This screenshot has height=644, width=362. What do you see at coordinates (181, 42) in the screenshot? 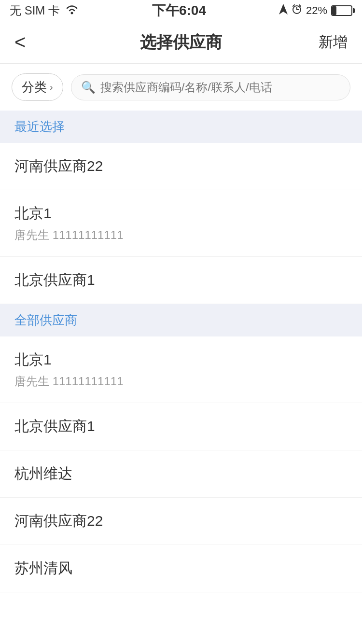
I see `nav-bar: < 选择供应商 新增` at bounding box center [181, 42].